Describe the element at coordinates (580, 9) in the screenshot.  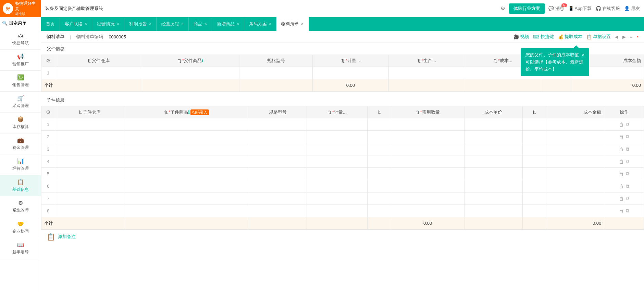
I see `app-download: 📱 App下载` at that location.